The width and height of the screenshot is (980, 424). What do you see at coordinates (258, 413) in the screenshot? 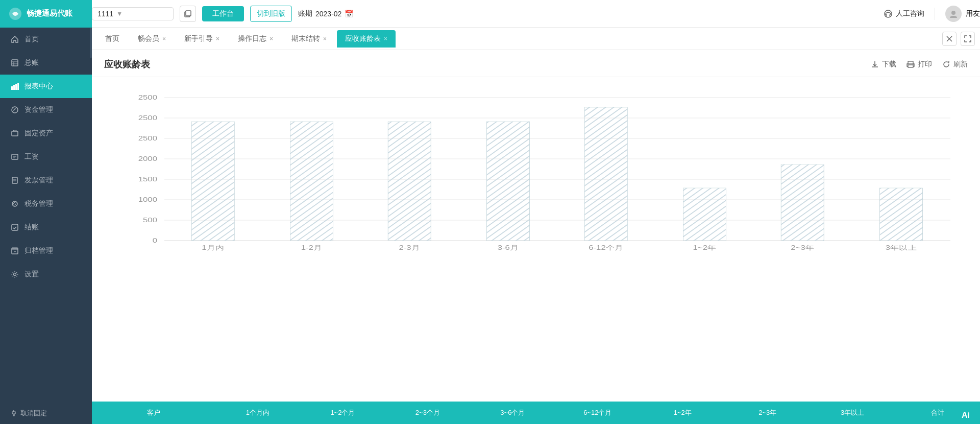
I see `th-1month: 1个月内` at bounding box center [258, 413].